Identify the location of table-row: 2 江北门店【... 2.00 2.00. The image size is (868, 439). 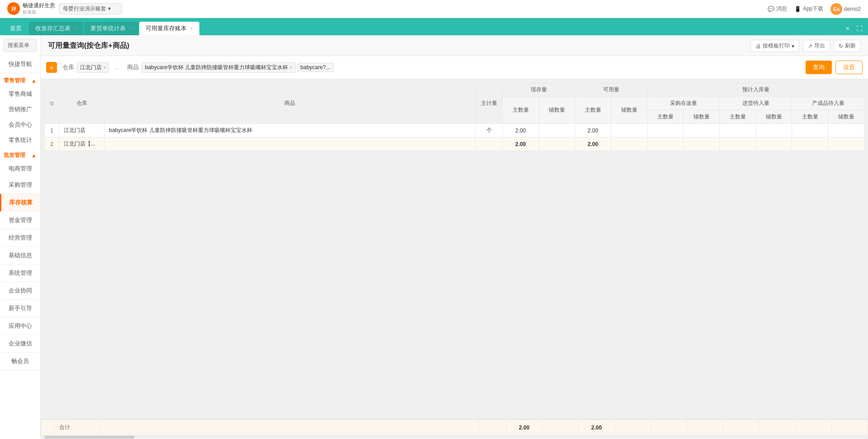
(455, 144).